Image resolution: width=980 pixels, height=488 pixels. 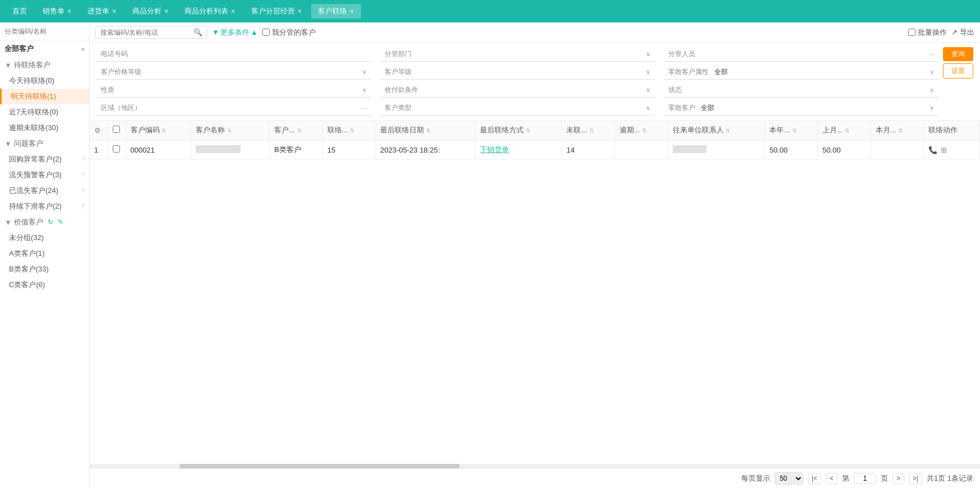 What do you see at coordinates (958, 71) in the screenshot?
I see `reset-button: 设置` at bounding box center [958, 71].